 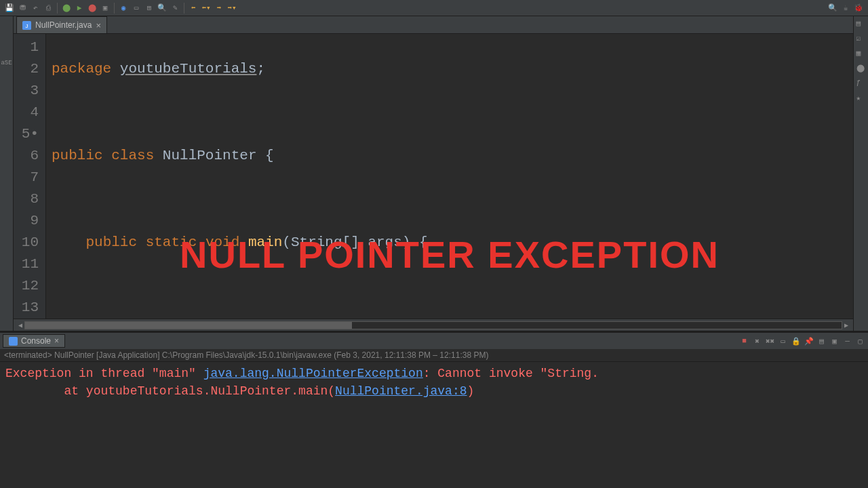 What do you see at coordinates (22, 8) in the screenshot?
I see `save-all-icon: ⛃` at bounding box center [22, 8].